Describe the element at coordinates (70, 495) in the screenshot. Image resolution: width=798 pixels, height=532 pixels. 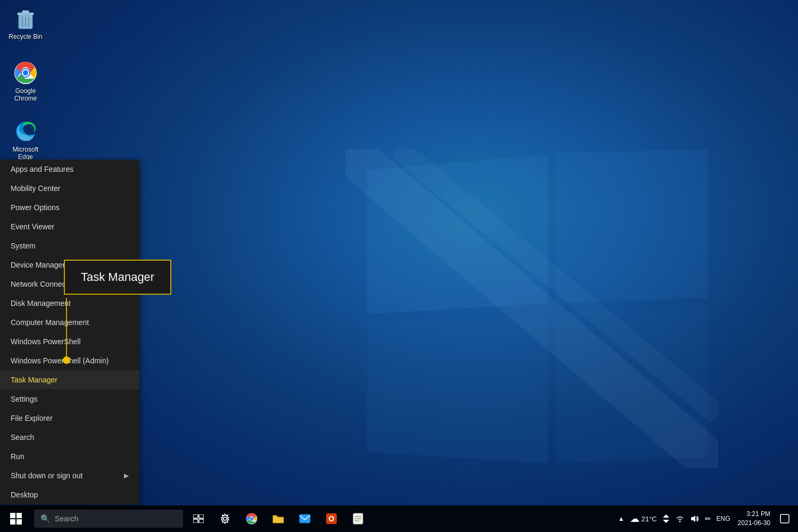
I see `menu-item-desktop: Desktop` at that location.